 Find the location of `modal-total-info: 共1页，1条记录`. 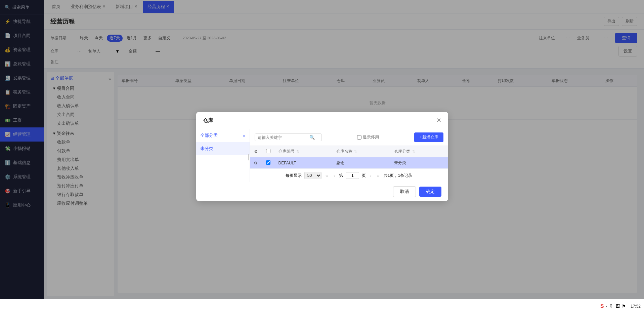

modal-total-info: 共1页，1条记录 is located at coordinates (398, 175).